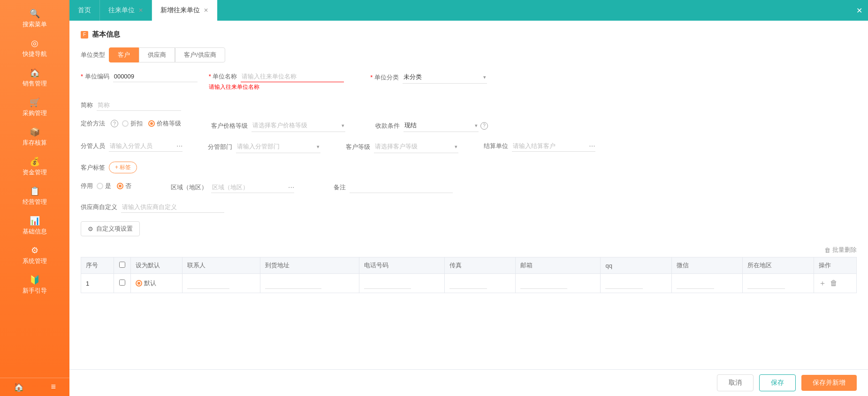  Describe the element at coordinates (122, 283) in the screenshot. I see `row-checkbox` at that location.